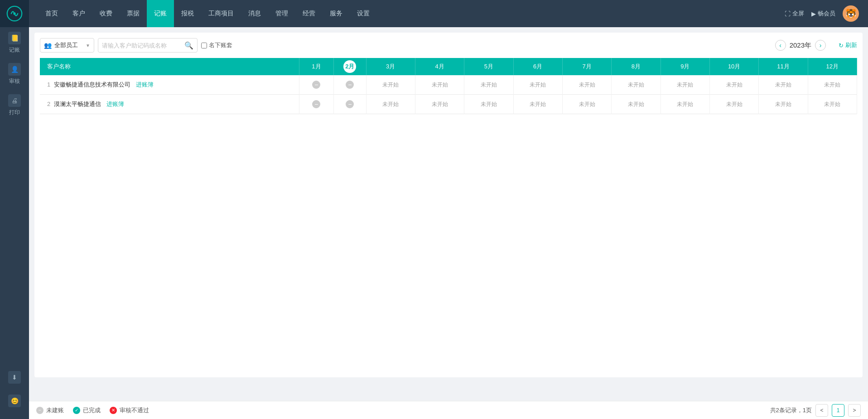 This screenshot has height=419, width=868. Describe the element at coordinates (49, 104) in the screenshot. I see `row-num: 2` at that location.